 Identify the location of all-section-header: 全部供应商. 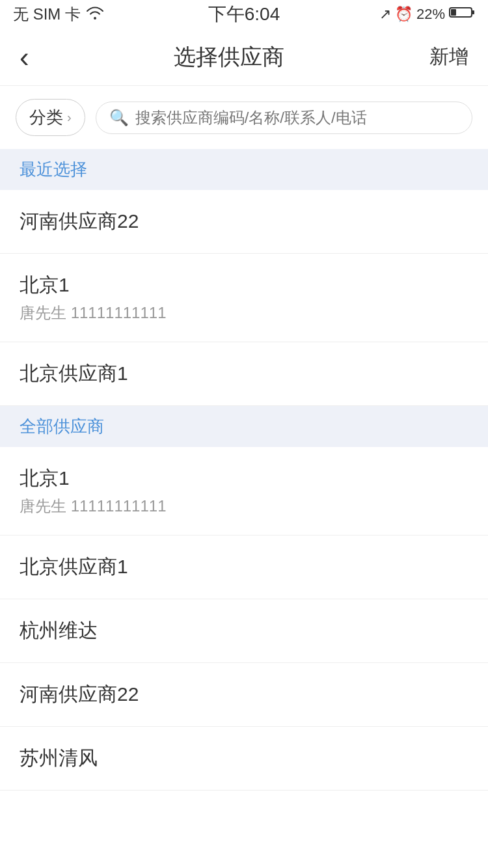
(244, 427).